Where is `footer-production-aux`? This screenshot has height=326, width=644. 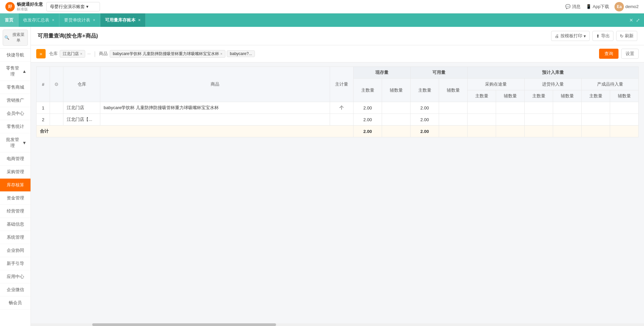 footer-production-aux is located at coordinates (625, 132).